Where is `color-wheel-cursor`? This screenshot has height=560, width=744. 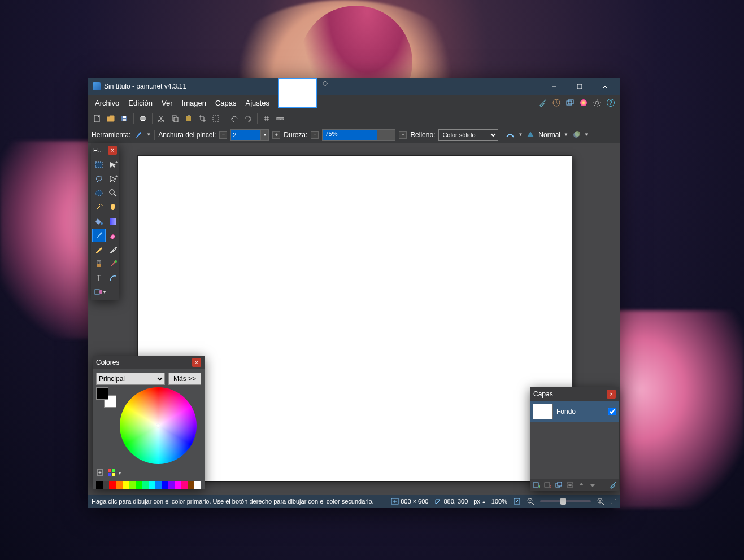 color-wheel-cursor is located at coordinates (158, 426).